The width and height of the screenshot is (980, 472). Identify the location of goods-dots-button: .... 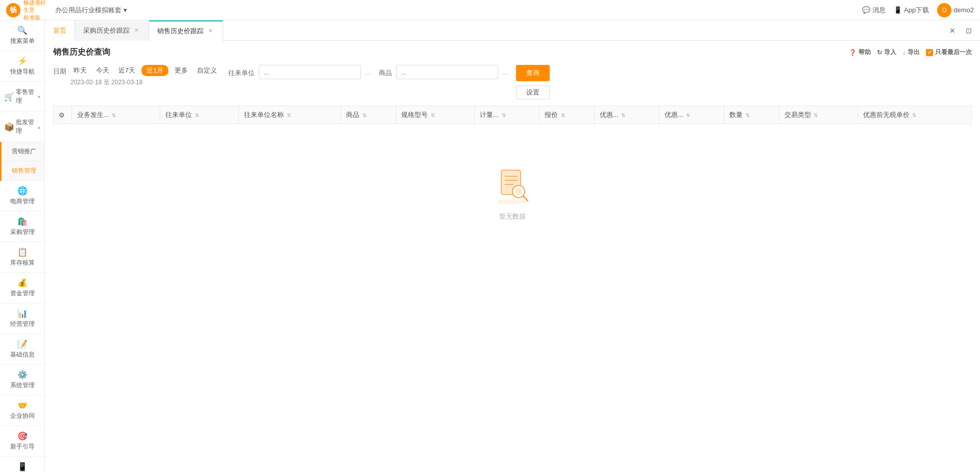
(505, 73).